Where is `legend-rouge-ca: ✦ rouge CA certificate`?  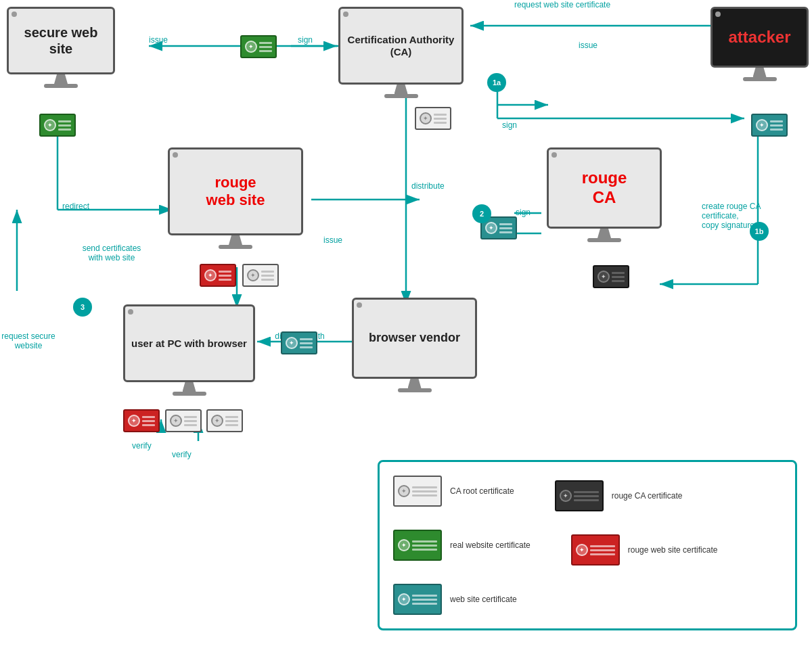
legend-rouge-ca: ✦ rouge CA certificate is located at coordinates (618, 496).